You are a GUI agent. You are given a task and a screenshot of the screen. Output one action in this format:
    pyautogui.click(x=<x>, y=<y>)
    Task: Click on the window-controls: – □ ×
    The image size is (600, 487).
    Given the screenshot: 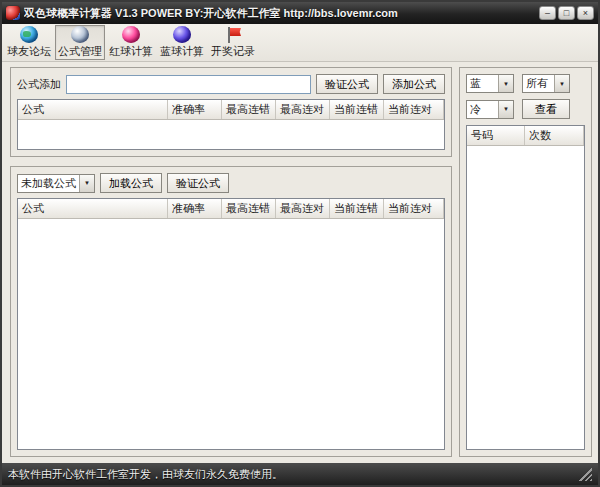 What is the action you would take?
    pyautogui.click(x=566, y=13)
    